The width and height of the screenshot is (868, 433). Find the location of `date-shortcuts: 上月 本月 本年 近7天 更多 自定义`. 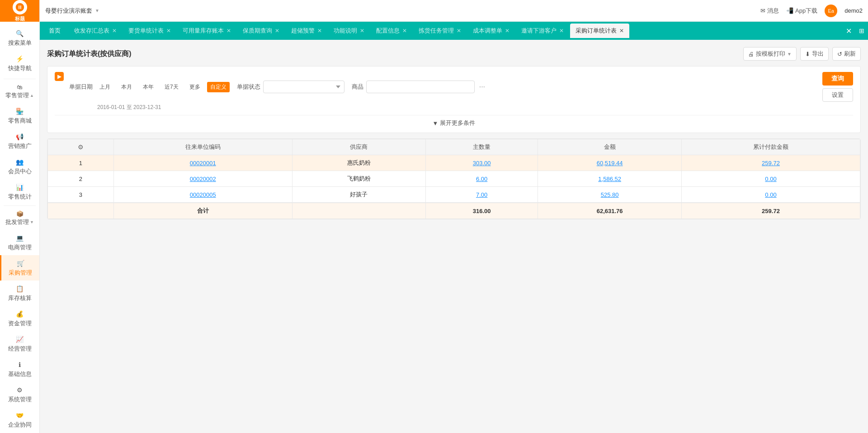

date-shortcuts: 上月 本月 本年 近7天 更多 自定义 is located at coordinates (163, 87).